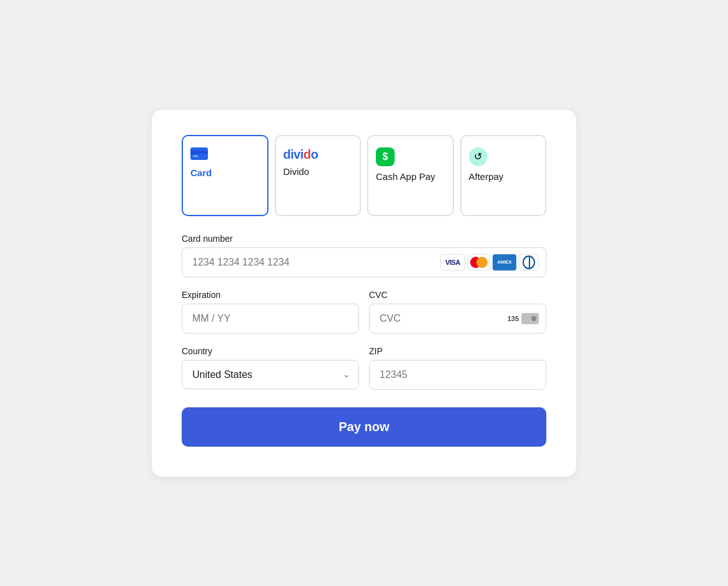 This screenshot has height=586, width=728. What do you see at coordinates (301, 154) in the screenshot?
I see `divido-logo-icon: divido` at bounding box center [301, 154].